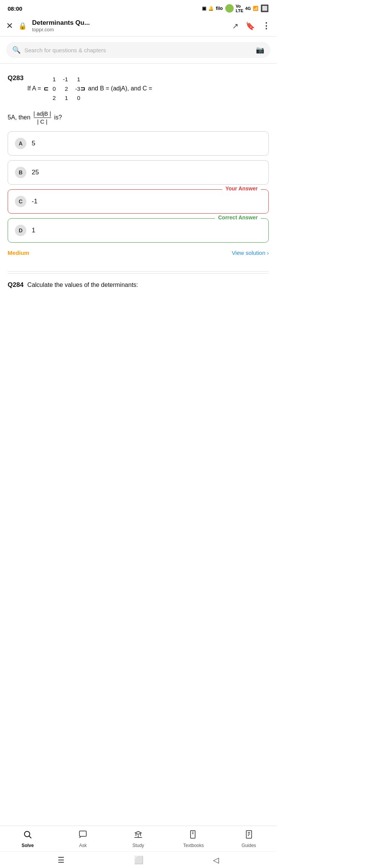 Image resolution: width=391 pixels, height=868 pixels. What do you see at coordinates (21, 230) in the screenshot?
I see `option-d-badge: D` at bounding box center [21, 230].